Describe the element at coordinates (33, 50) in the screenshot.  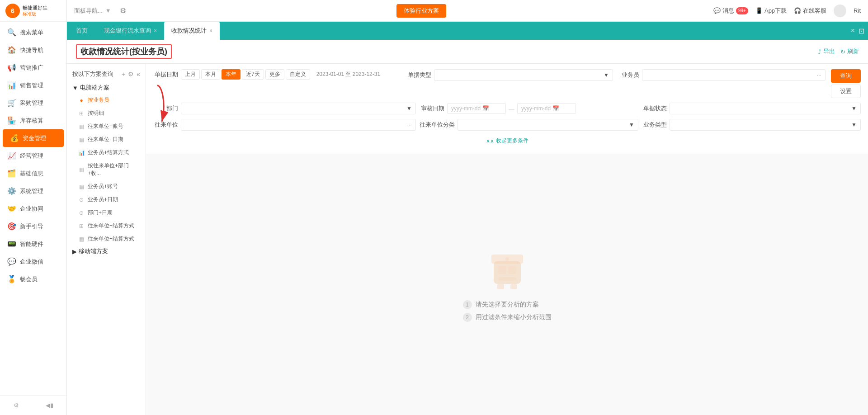
I see `sidebar-item-quicknav: 🏠 快捷导航` at that location.